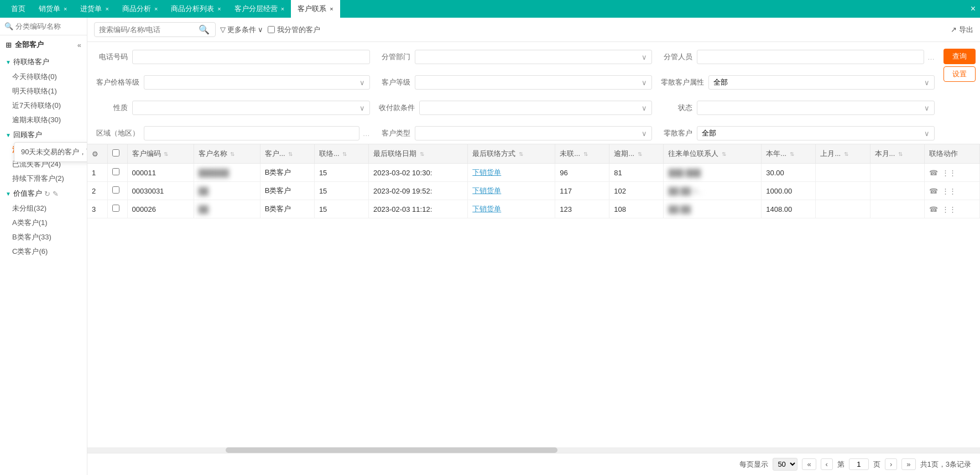 The width and height of the screenshot is (980, 475). What do you see at coordinates (43, 252) in the screenshot?
I see `sidebar-item-class-c: C类客户(6)` at bounding box center [43, 252].